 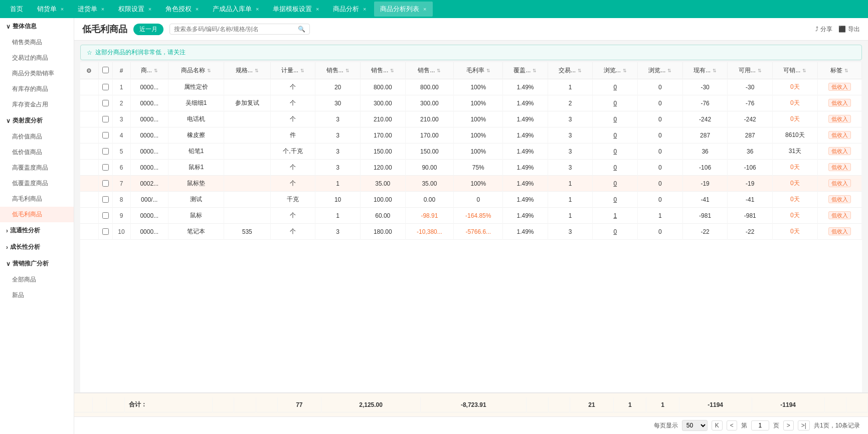 What do you see at coordinates (89, 71) in the screenshot?
I see `settings-icon: ⚙` at bounding box center [89, 71].